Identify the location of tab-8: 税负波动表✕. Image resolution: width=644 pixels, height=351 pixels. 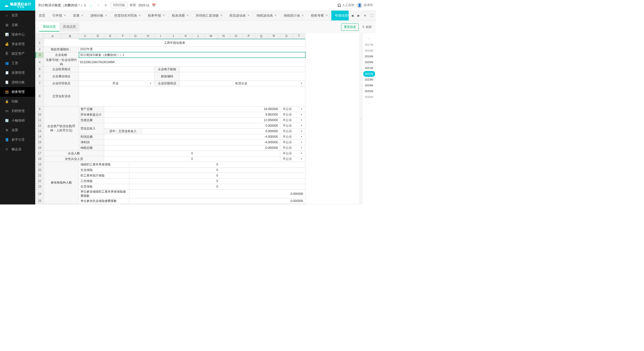
(239, 16).